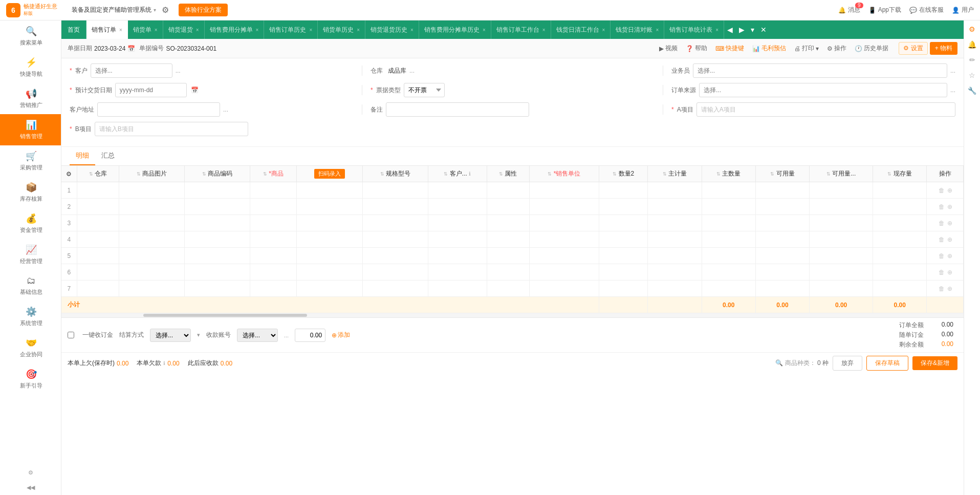  Describe the element at coordinates (234, 30) in the screenshot. I see `tab-sales-fee: 销售费用分摊单 ×` at that location.